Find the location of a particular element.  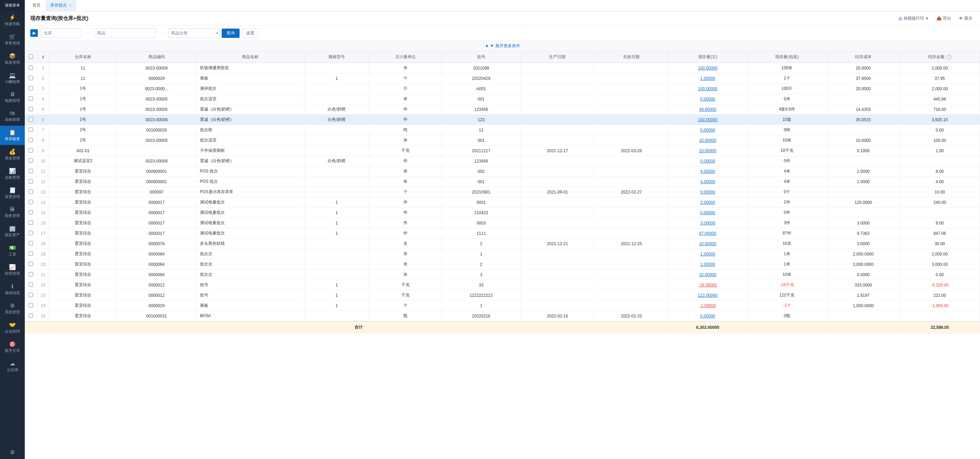

row-stock-main: 2.00000 is located at coordinates (708, 202).